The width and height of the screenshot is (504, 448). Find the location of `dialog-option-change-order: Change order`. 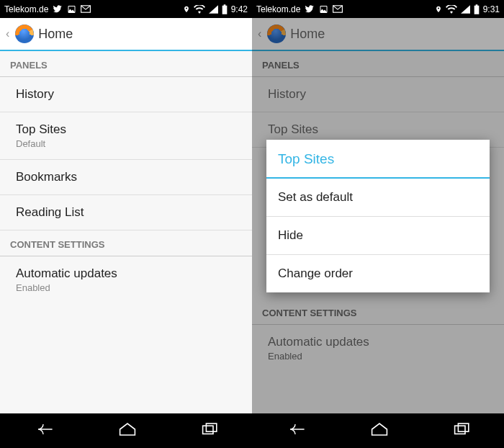

dialog-option-change-order: Change order is located at coordinates (378, 274).